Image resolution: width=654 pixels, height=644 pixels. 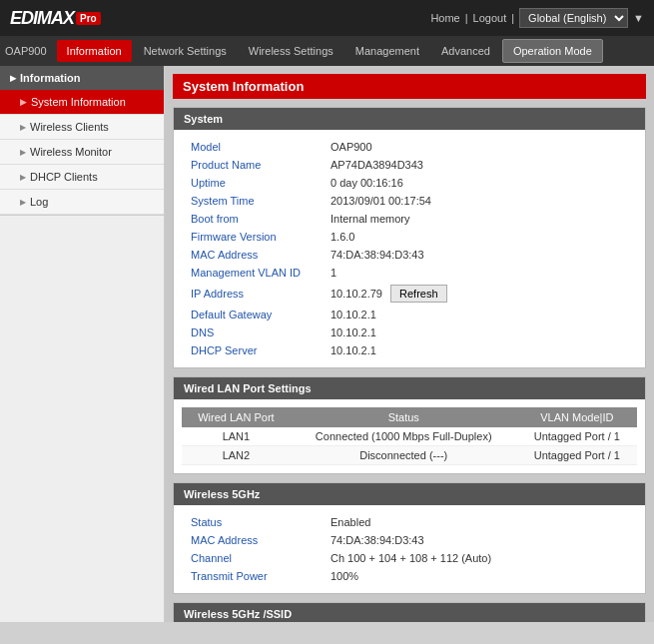 I want to click on wired-lan-body: Wired LAN Port Status VLAN Mode|ID LAN1 …, so click(x=409, y=436).